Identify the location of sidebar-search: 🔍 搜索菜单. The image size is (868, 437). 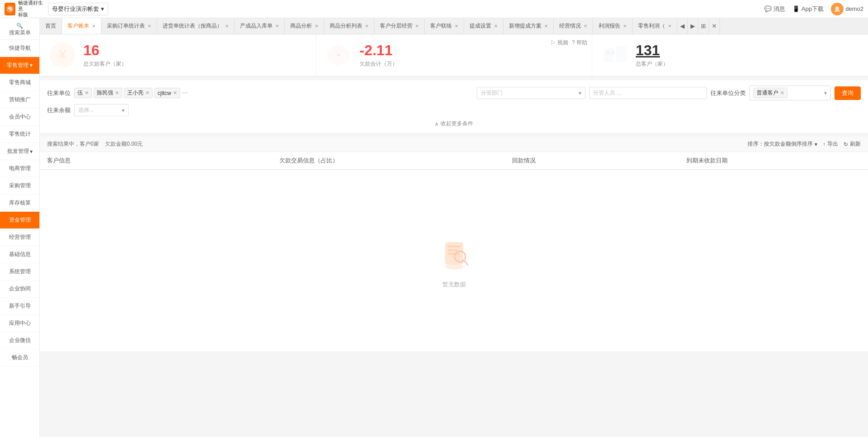
(20, 29).